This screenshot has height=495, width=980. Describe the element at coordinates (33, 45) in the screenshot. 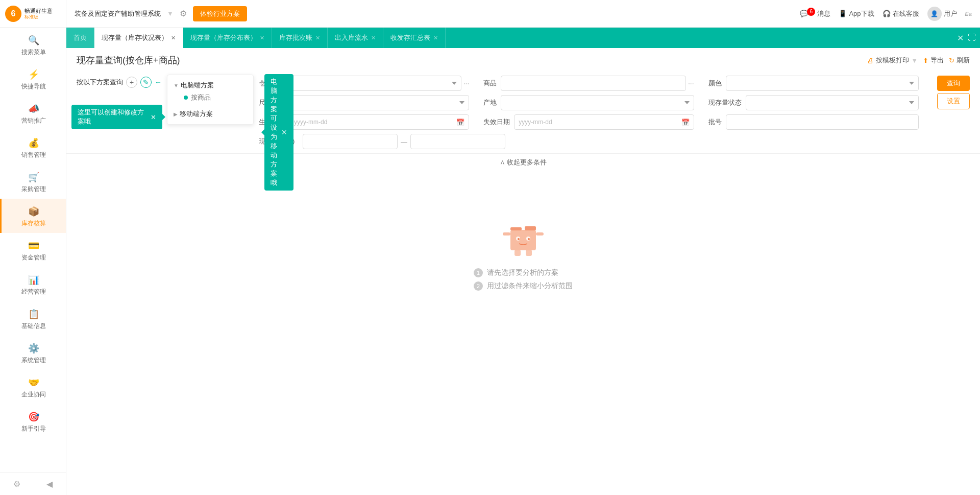

I see `sidebar-item-search: 🔍 搜索菜单` at that location.